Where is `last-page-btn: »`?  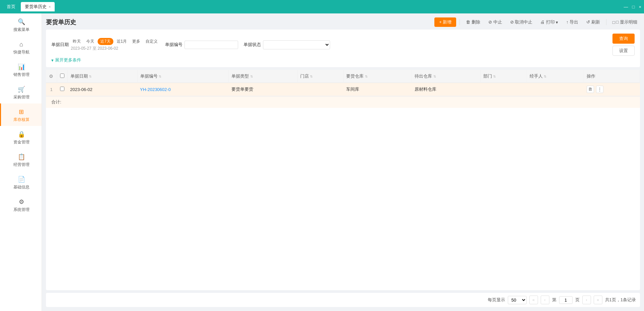
last-page-btn: » is located at coordinates (598, 300).